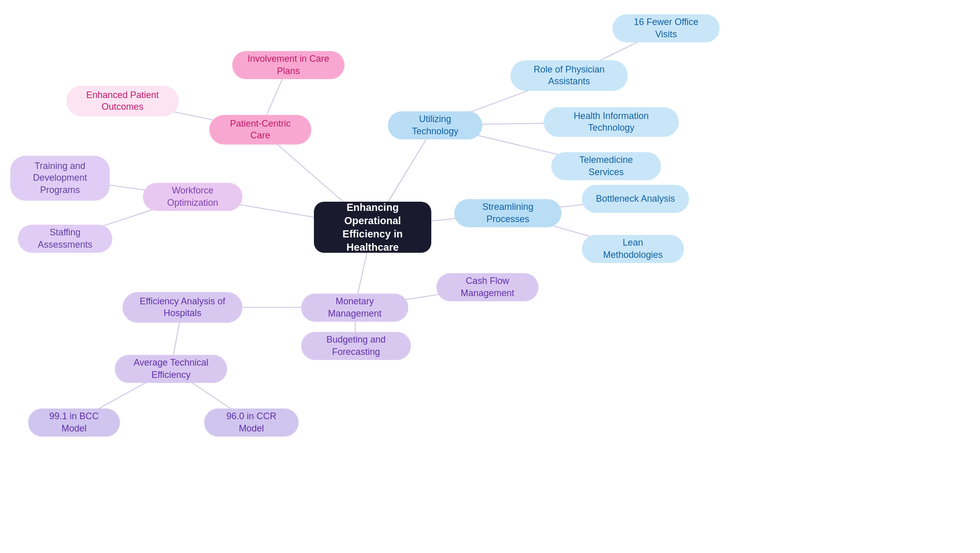 Image resolution: width=980 pixels, height=553 pixels. What do you see at coordinates (193, 197) in the screenshot?
I see `workforce-optimization-node: Workforce Optimization` at bounding box center [193, 197].